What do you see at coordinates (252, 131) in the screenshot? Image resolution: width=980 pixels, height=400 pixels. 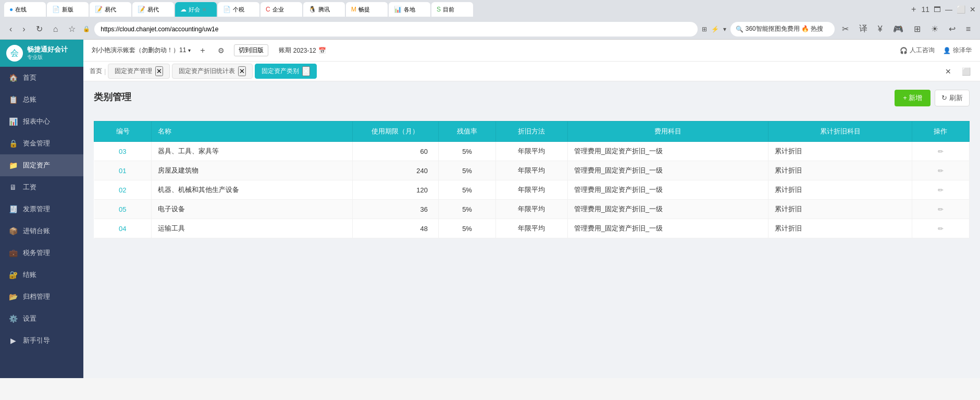 I see `col-header-name: 名称` at bounding box center [252, 131].